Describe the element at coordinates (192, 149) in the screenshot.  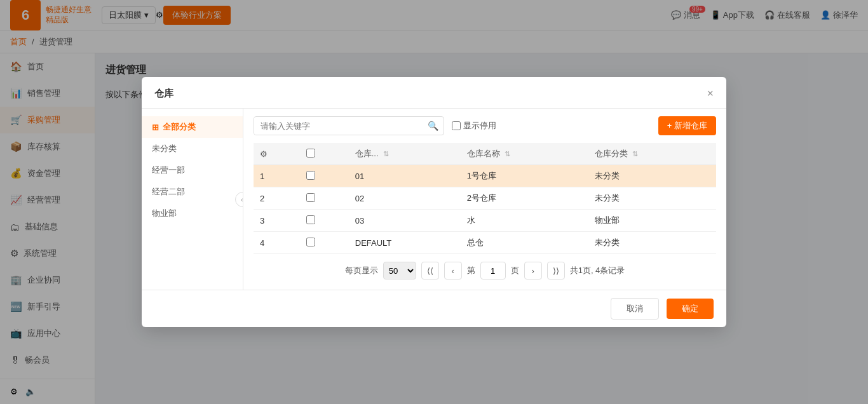
I see `category-item-unclassified: 未分类` at that location.